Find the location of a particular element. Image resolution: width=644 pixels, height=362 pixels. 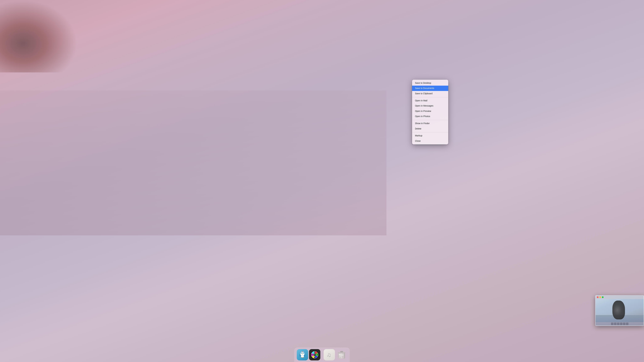

menu-item-save-to-clipboard: Save to Clipboard is located at coordinates (430, 94).